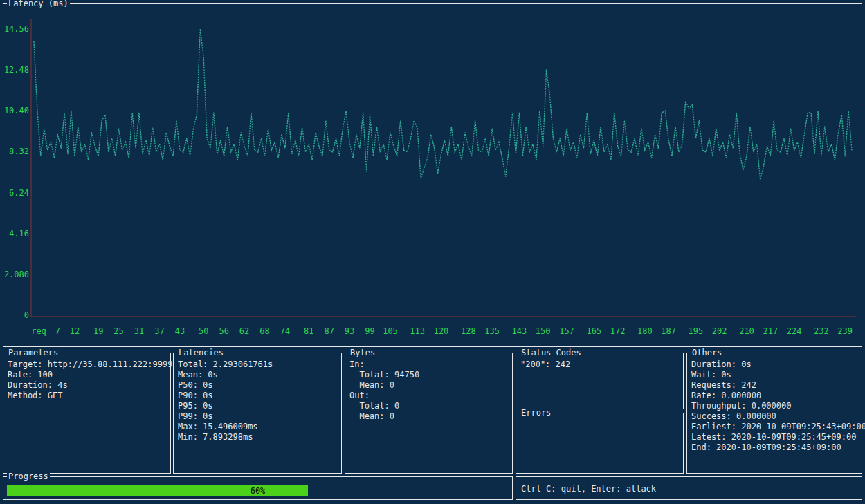 This screenshot has width=865, height=504. Describe the element at coordinates (492, 331) in the screenshot. I see `x-tick-label: 135` at that location.